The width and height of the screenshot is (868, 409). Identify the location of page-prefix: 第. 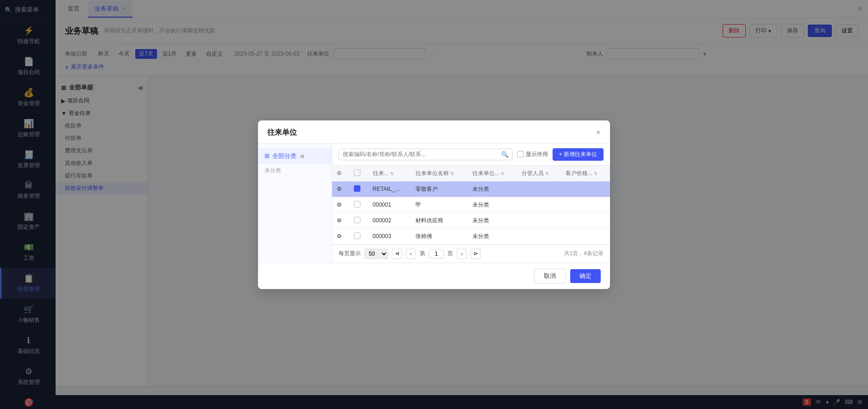
(422, 254).